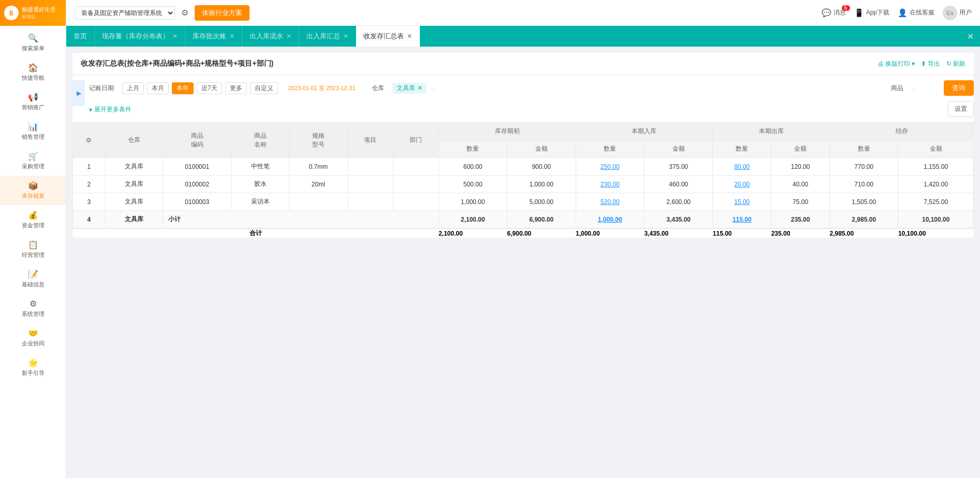 This screenshot has width=980, height=478. Describe the element at coordinates (420, 88) in the screenshot. I see `warehouse-tag-close: ✕` at that location.